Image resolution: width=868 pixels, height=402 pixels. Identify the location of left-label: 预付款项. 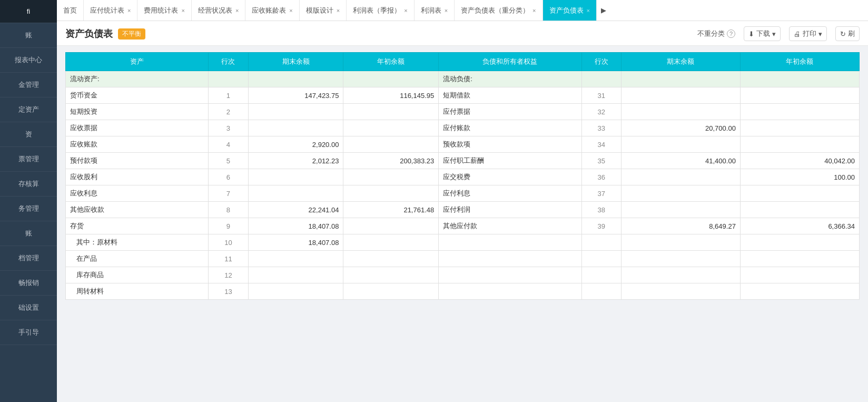
(137, 161).